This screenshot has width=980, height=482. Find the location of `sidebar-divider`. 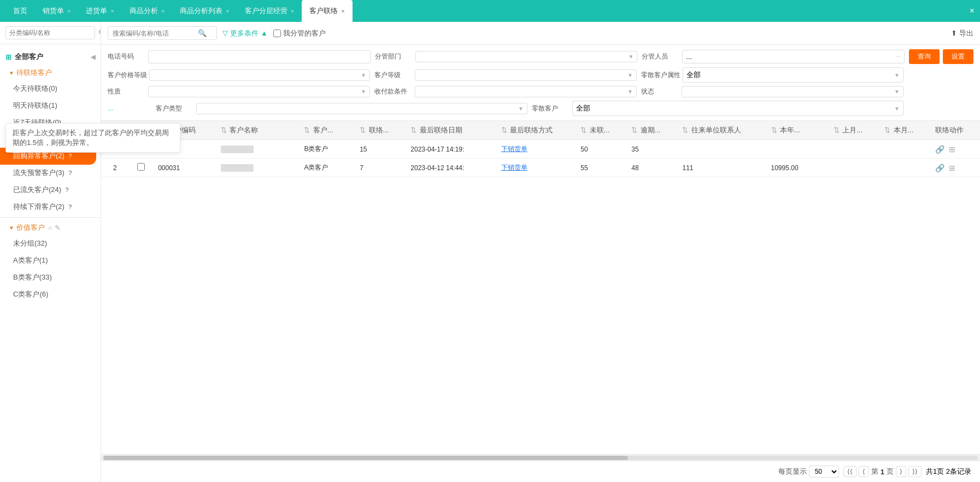

sidebar-divider is located at coordinates (50, 218).